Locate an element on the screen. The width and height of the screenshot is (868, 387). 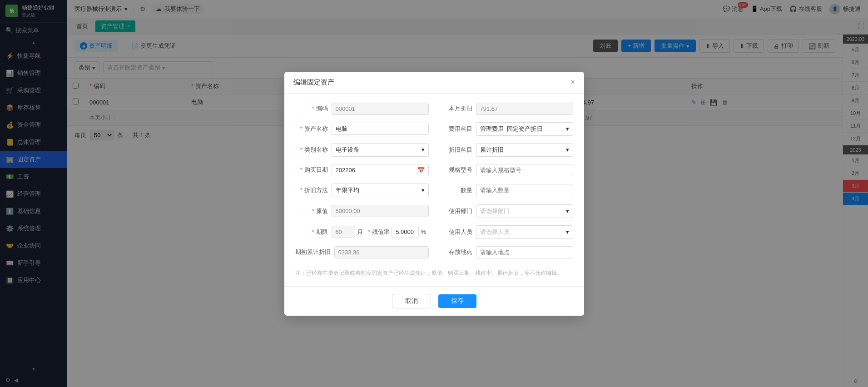
original-value-label: 原值 is located at coordinates (312, 211).